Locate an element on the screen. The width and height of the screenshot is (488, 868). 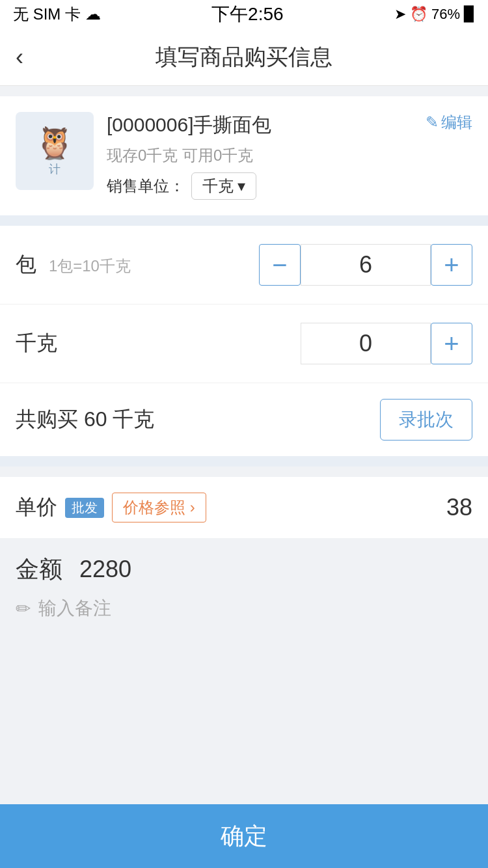
back-button: ‹ is located at coordinates (20, 57).